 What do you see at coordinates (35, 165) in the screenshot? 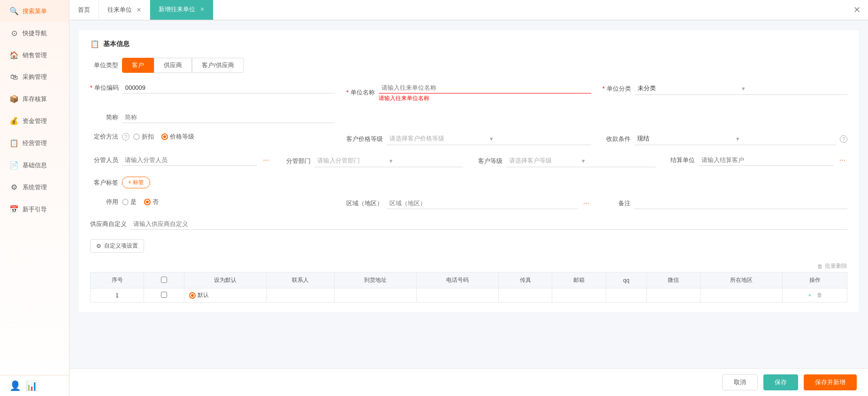
I see `sidebar-item-basic: 📄 基础信息` at bounding box center [35, 165].